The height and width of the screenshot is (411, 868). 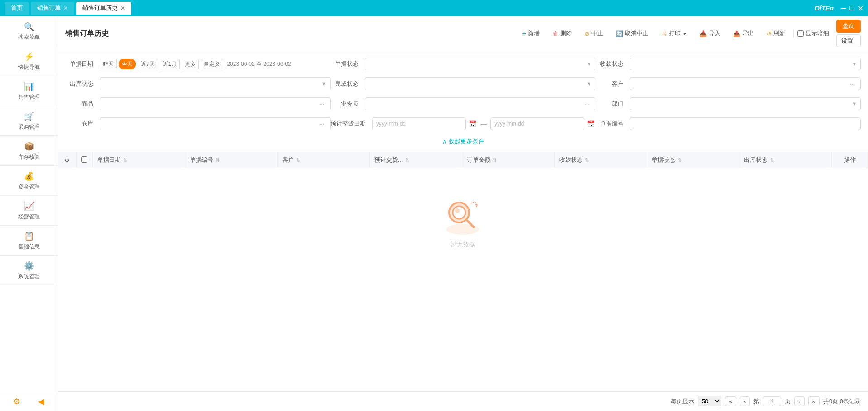 I want to click on stop-button: ⊘ 中止, so click(x=594, y=34).